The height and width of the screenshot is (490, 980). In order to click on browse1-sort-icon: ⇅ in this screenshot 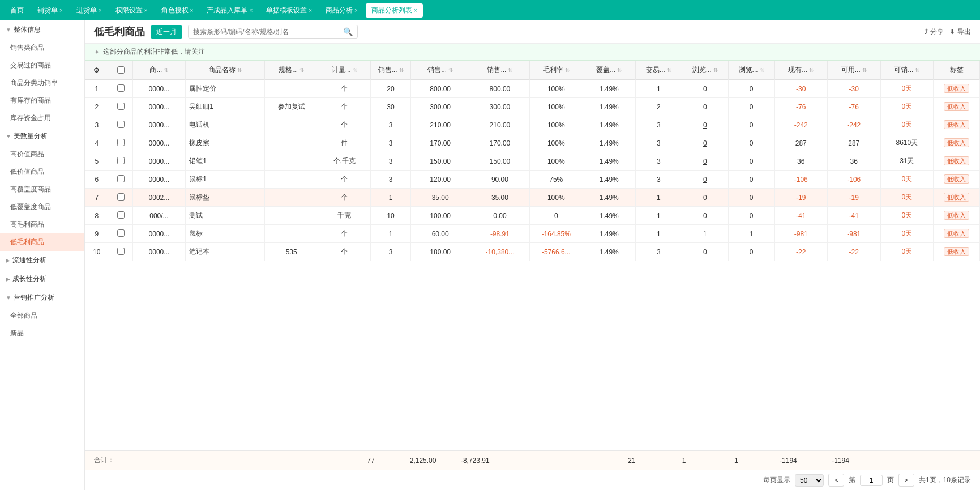, I will do `click(716, 70)`.